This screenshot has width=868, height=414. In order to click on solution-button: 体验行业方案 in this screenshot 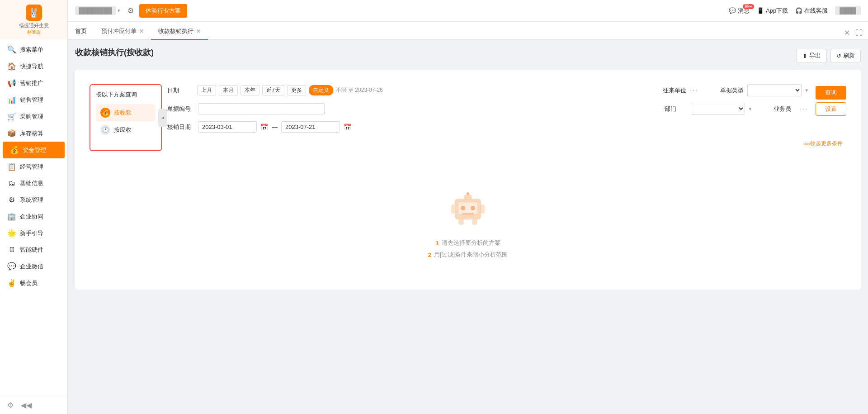, I will do `click(163, 11)`.